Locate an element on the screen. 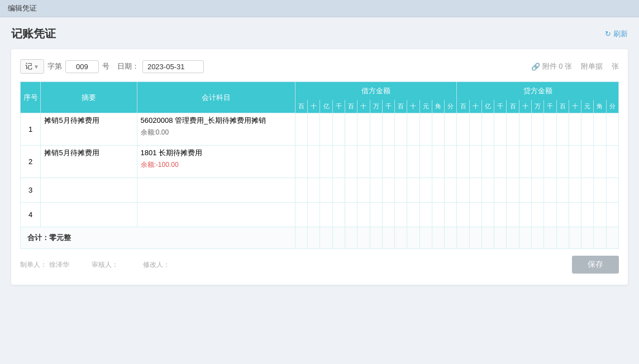  row-1-summary: 摊销5月待摊费用 is located at coordinates (89, 162).